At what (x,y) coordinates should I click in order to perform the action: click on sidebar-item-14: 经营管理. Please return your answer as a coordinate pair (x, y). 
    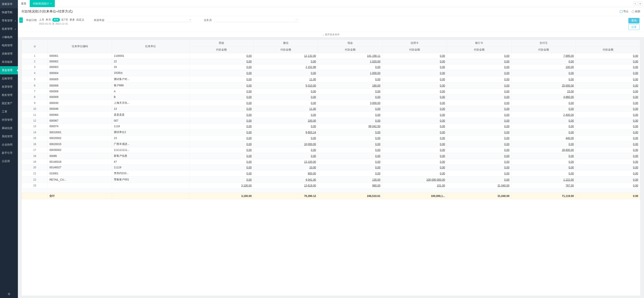
    Looking at the image, I should click on (9, 120).